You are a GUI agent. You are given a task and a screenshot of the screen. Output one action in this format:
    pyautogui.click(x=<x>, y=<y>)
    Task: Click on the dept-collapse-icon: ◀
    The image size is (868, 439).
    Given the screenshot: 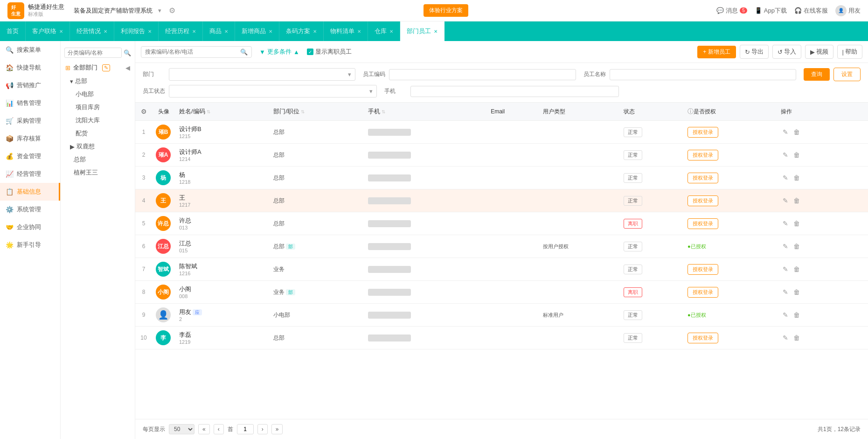 What is the action you would take?
    pyautogui.click(x=128, y=68)
    